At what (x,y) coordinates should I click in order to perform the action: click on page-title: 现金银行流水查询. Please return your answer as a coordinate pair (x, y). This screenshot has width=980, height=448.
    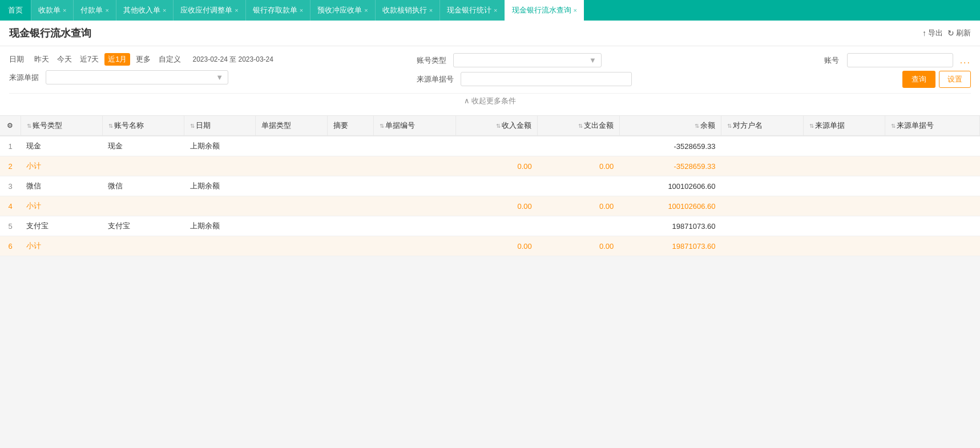
    Looking at the image, I should click on (50, 33).